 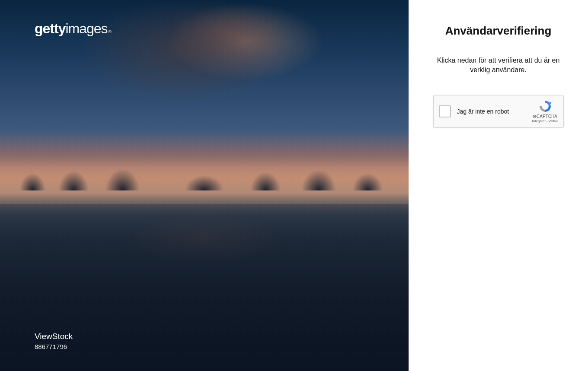 What do you see at coordinates (499, 111) in the screenshot?
I see `recaptcha-widget: Jag är inte en robot reCAPTCHA Integrite…` at bounding box center [499, 111].